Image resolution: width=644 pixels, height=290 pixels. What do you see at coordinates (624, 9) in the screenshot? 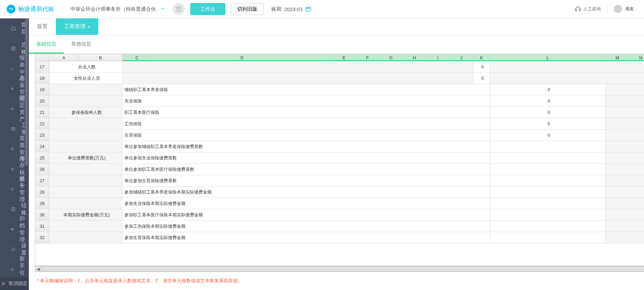
I see `user-menu: 用友` at bounding box center [624, 9].